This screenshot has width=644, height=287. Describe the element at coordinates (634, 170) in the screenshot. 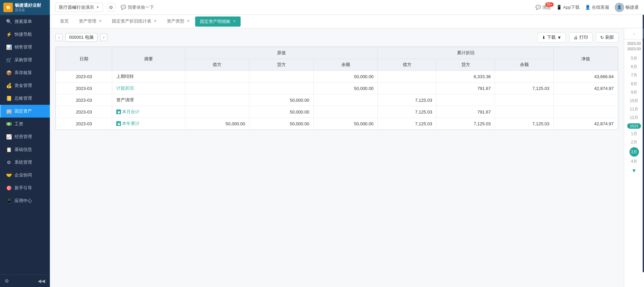

I see `timeline-scroll-down-icon: ▼` at that location.